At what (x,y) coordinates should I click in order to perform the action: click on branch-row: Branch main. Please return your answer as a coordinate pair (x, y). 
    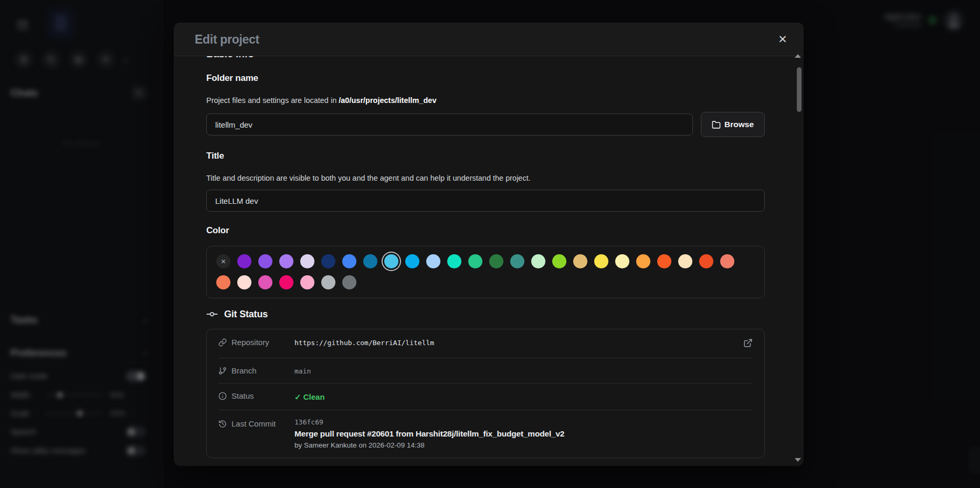
    Looking at the image, I should click on (486, 371).